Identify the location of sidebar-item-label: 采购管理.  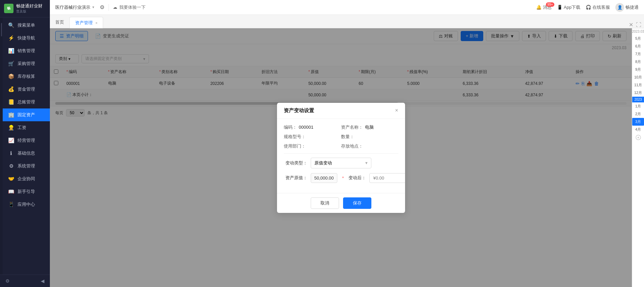
(26, 64).